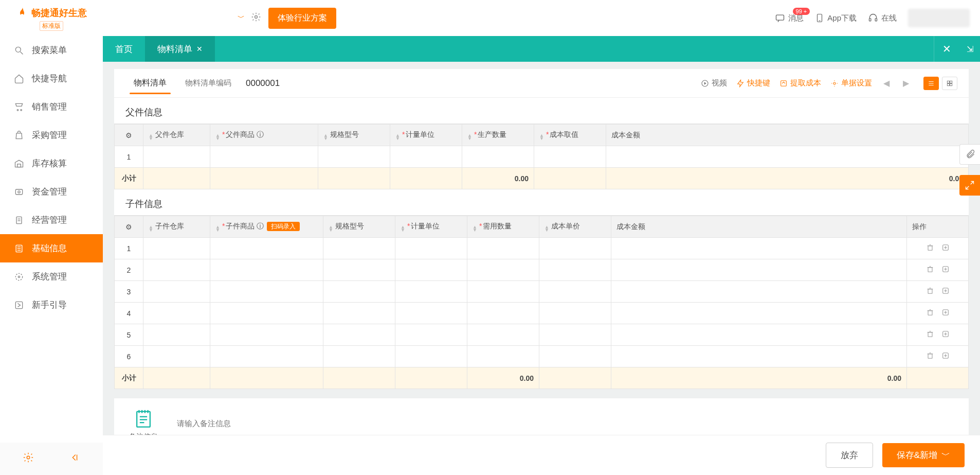 This screenshot has height=475, width=980. Describe the element at coordinates (267, 227) in the screenshot. I see `col-child-product: ▲▼*子件商品 ⓘ扫码录入` at that location.